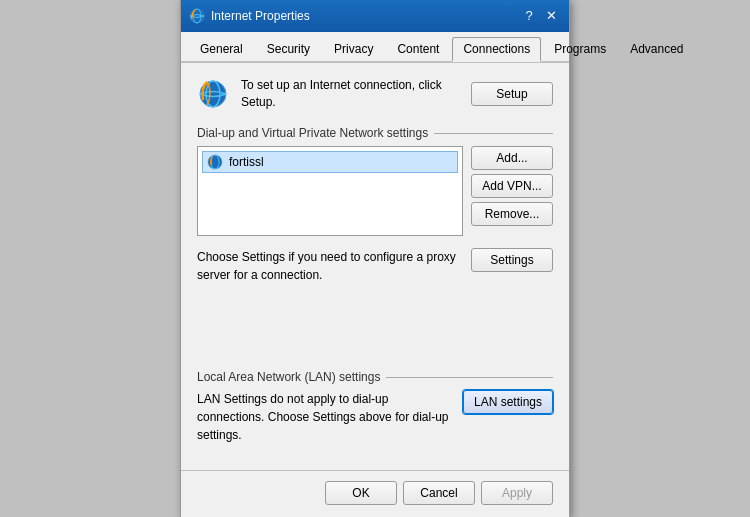 The image size is (750, 517). I want to click on tab-advanced: Advanced, so click(656, 50).